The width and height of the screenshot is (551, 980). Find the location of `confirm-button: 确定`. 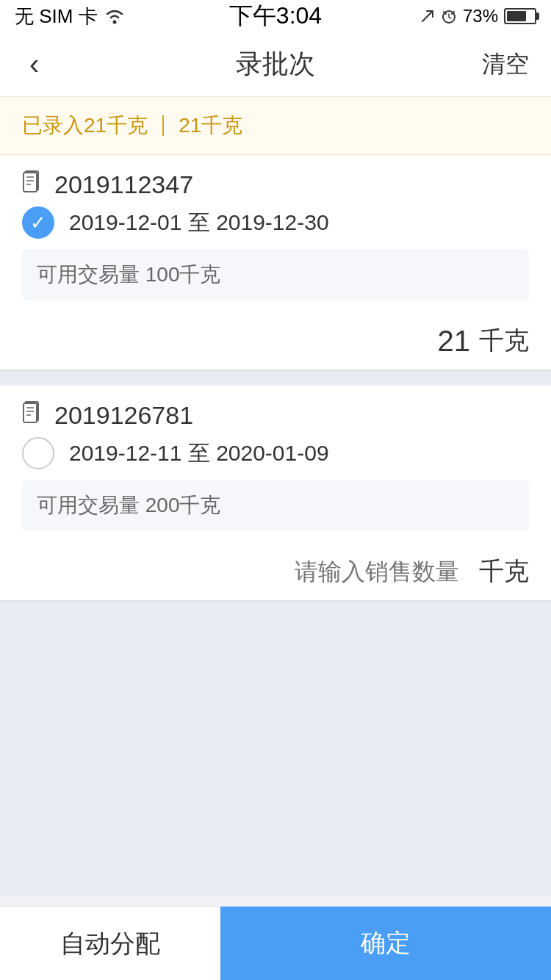

confirm-button: 确定 is located at coordinates (386, 943).